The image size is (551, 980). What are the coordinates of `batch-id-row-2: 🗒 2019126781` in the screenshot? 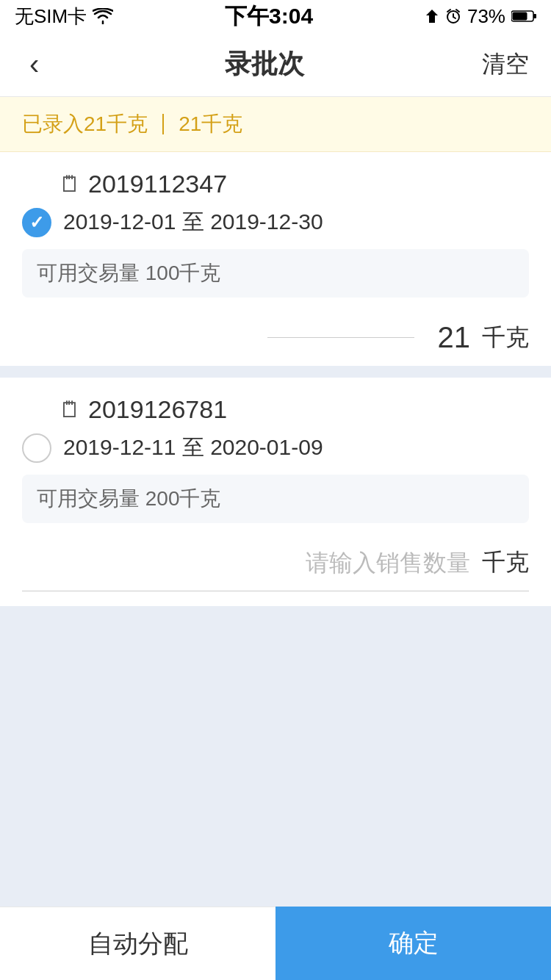 It's located at (276, 410).